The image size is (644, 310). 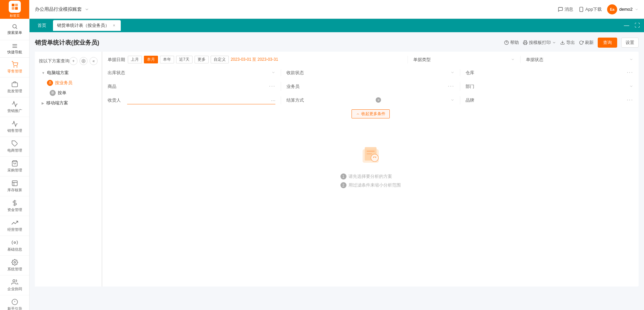 What do you see at coordinates (15, 229) in the screenshot?
I see `ops-label: 经营管理` at bounding box center [15, 229].